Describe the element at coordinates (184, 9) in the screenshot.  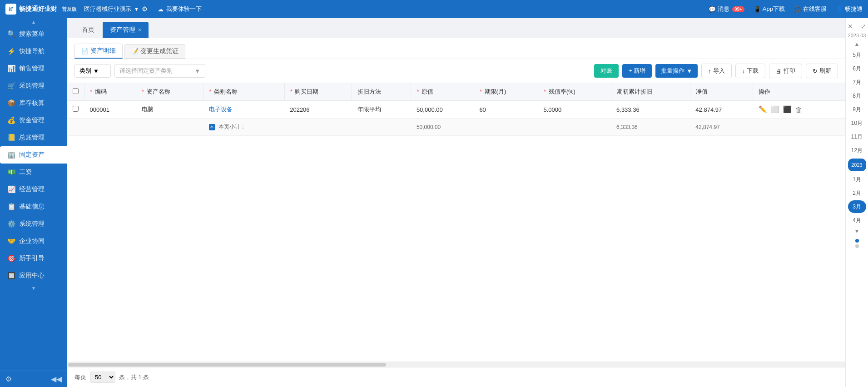
I see `experience-btn: 我要体验一下` at that location.